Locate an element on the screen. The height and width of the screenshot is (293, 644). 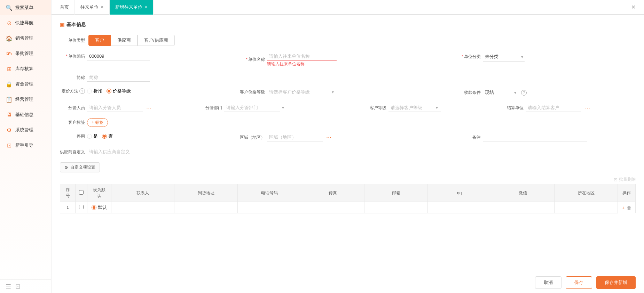
unit-name-error: 请输入往来单位名称 is located at coordinates (302, 64).